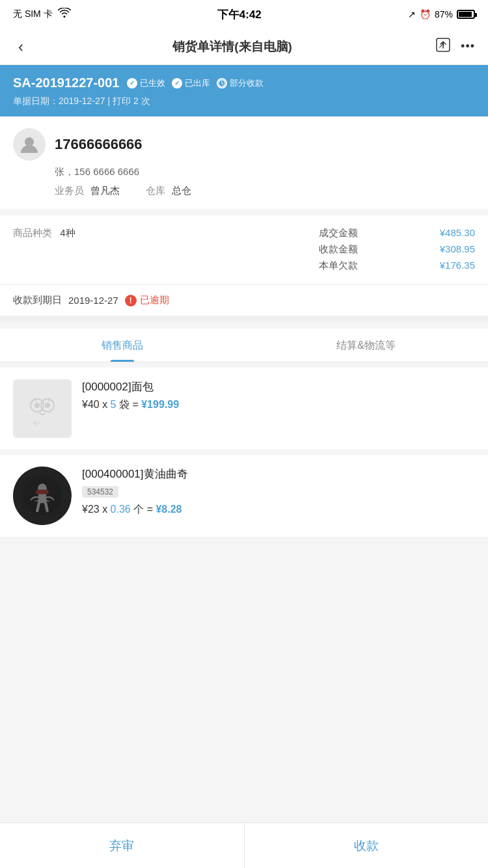 Image resolution: width=488 pixels, height=868 pixels. Describe the element at coordinates (244, 14) in the screenshot. I see `status-bar: 无 SIM 卡 下午4:42 ↗ ⏰ 87%` at that location.